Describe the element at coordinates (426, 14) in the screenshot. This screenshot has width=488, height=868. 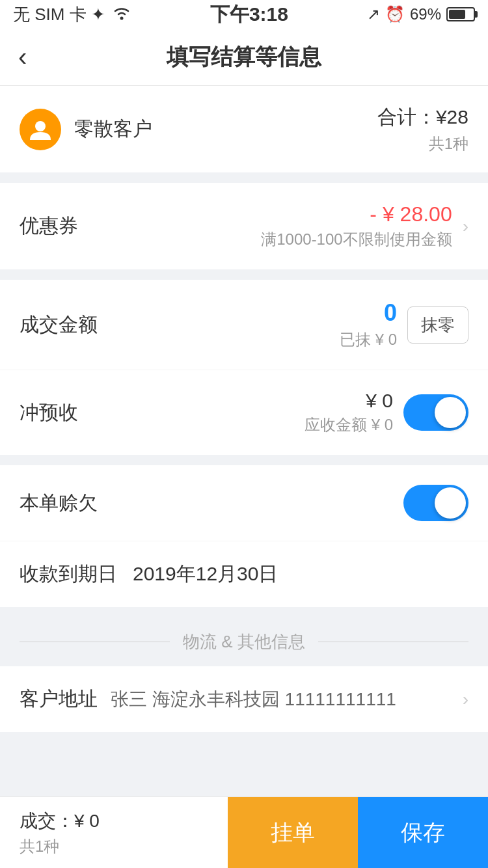
I see `battery-percent: 69%` at that location.